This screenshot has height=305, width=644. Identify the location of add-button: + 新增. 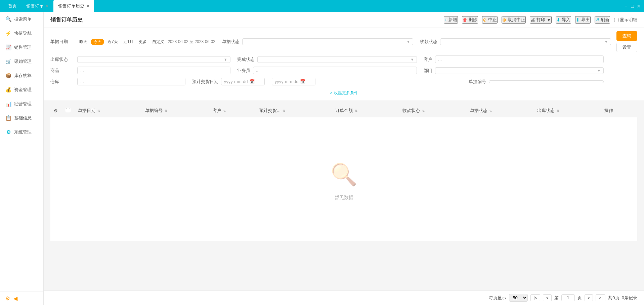
(451, 20).